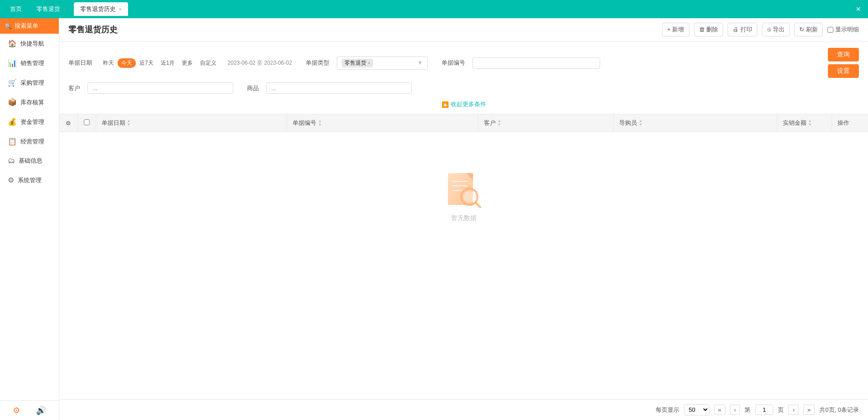  I want to click on sidebar-item-label: 基础信息, so click(31, 161).